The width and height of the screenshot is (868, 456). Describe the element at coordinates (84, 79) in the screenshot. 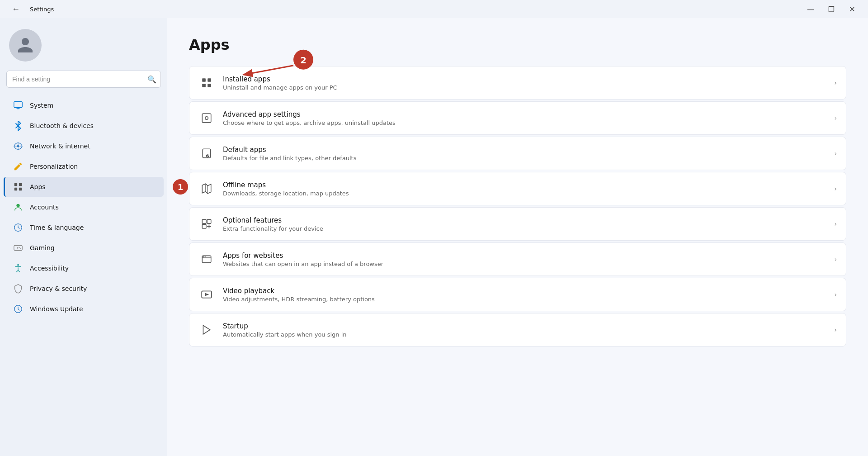

I see `search-box: 🔍` at that location.